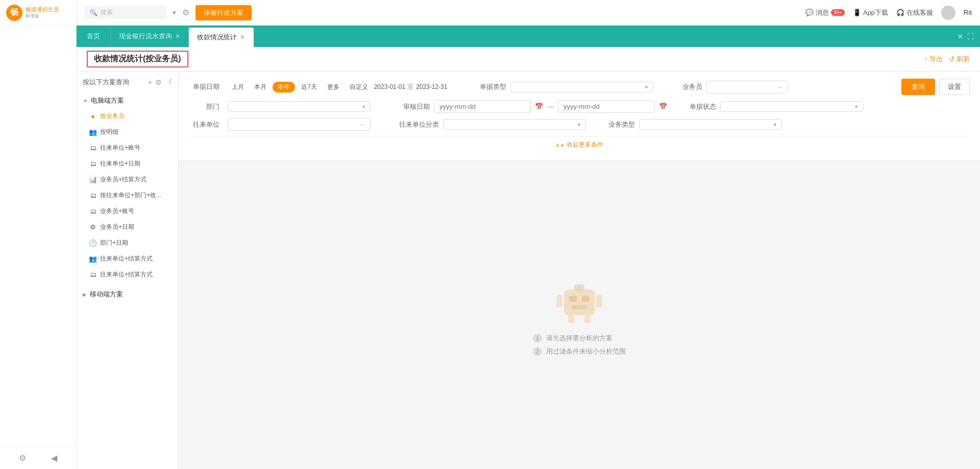 Image resolution: width=980 pixels, height=469 pixels. What do you see at coordinates (514, 125) in the screenshot?
I see `counterpart-category-select: ▾` at bounding box center [514, 125].